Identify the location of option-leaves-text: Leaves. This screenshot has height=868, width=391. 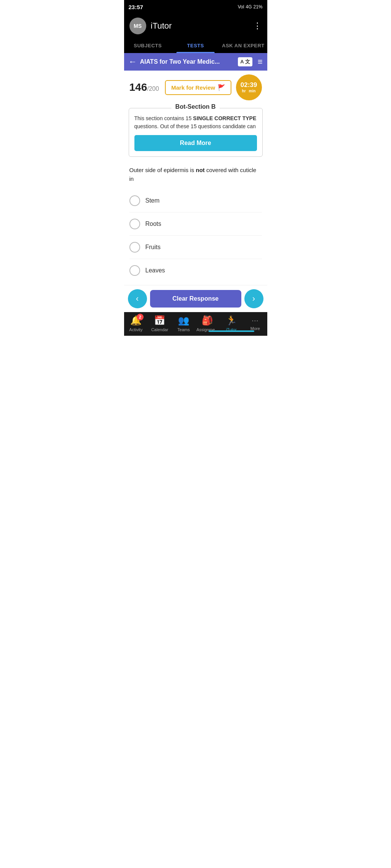
(155, 271).